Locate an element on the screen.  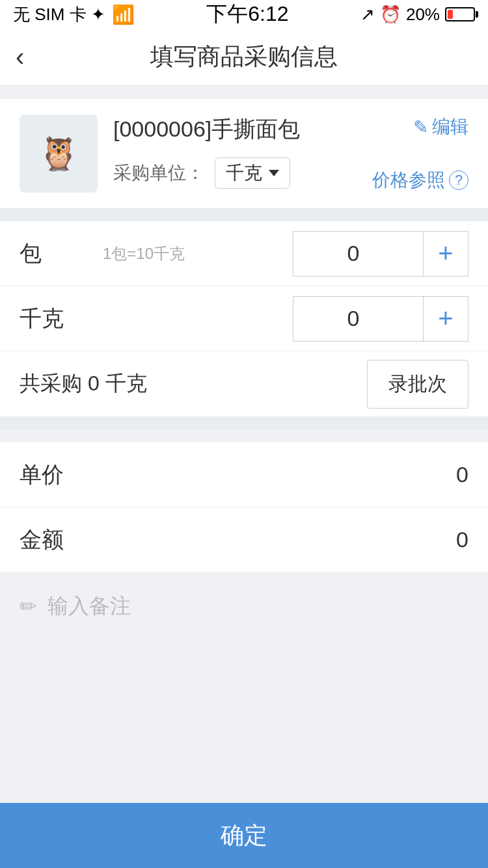
bao-plus-button: + is located at coordinates (446, 254).